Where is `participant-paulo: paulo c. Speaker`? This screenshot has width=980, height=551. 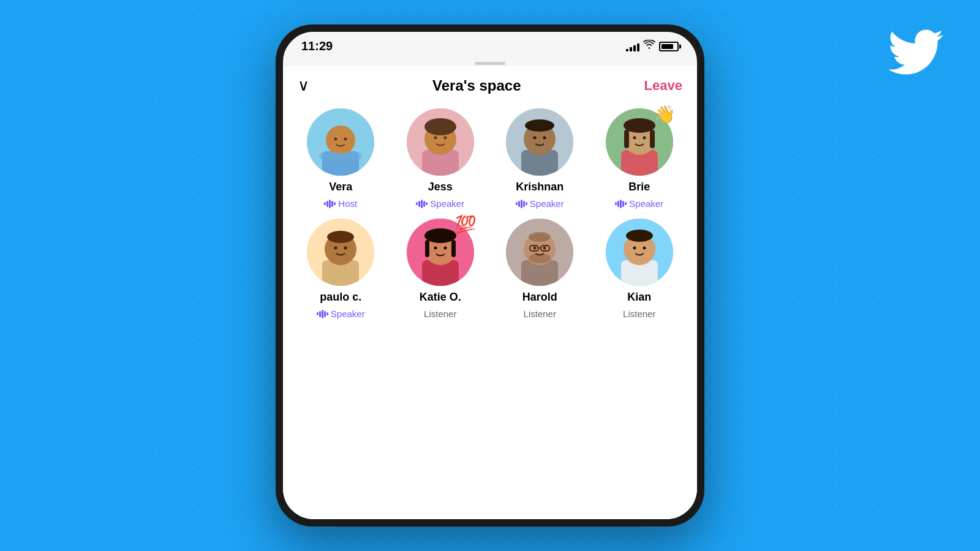
participant-paulo: paulo c. Speaker is located at coordinates (341, 269).